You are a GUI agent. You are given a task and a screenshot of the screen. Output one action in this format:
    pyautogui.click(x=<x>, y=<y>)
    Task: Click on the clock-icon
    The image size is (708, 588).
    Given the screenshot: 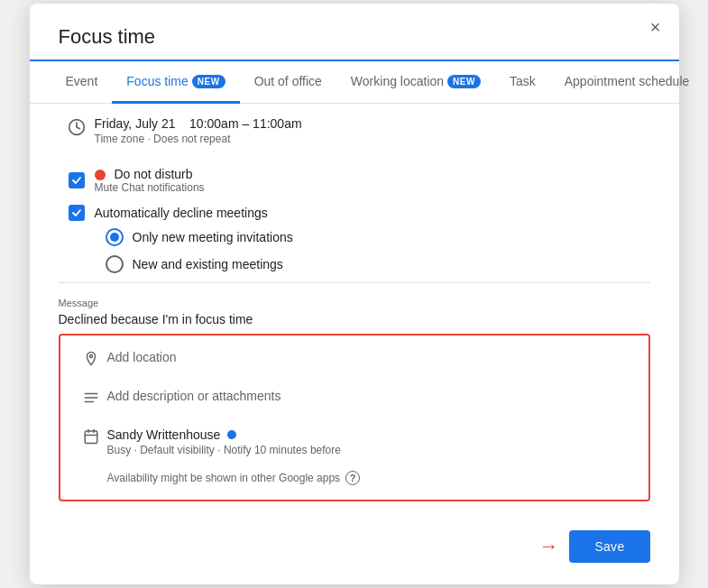 What is the action you would take?
    pyautogui.click(x=77, y=126)
    